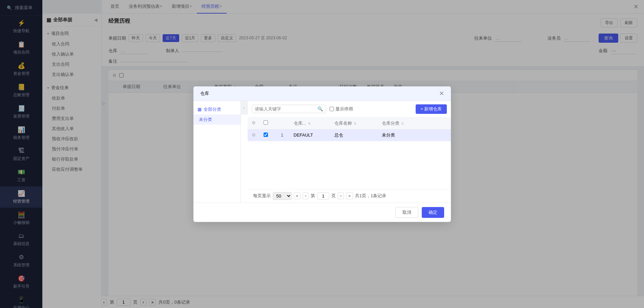 The width and height of the screenshot is (644, 308). I want to click on modal-search-bar: 🔍 显示停用 + 新增仓库, so click(349, 109).